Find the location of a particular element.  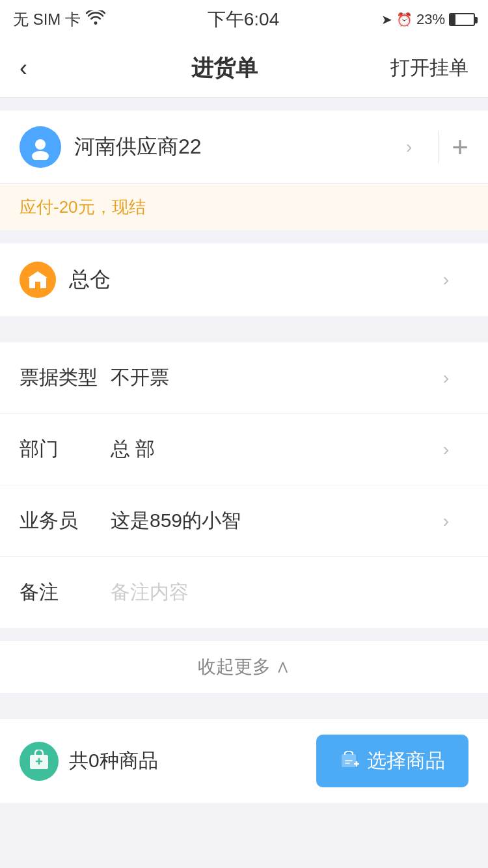

nav-bar: ‹ 进货单 打开挂单 is located at coordinates (244, 68).